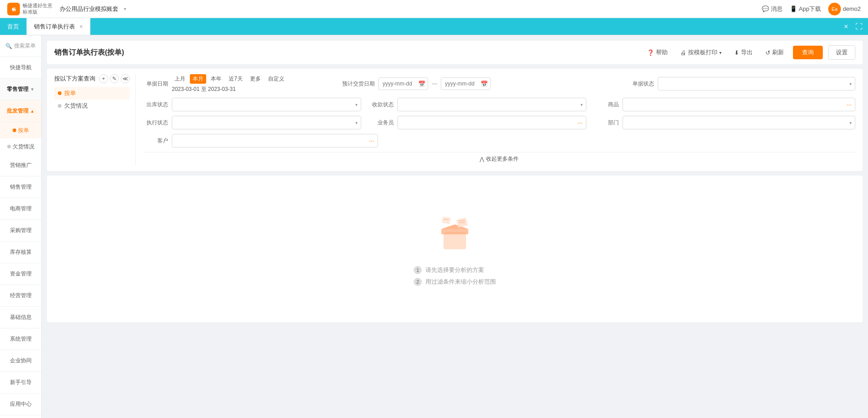 This screenshot has width=868, height=418. I want to click on filter-group-customer: 客户 ···, so click(260, 141).